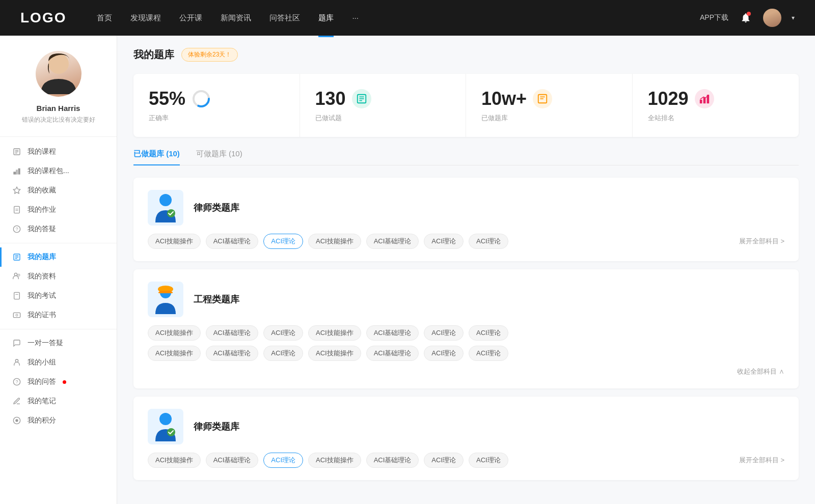 The height and width of the screenshot is (504, 815). I want to click on nav-news: 新闻资讯, so click(236, 18).